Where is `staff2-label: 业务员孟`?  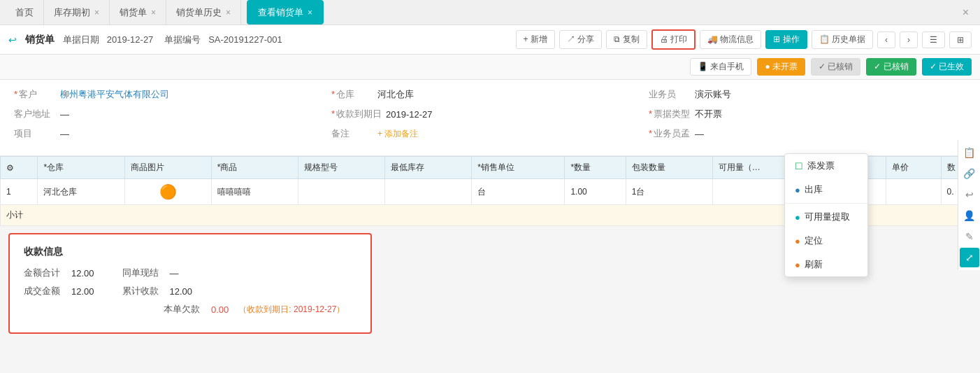 staff2-label: 业务员孟 is located at coordinates (670, 134).